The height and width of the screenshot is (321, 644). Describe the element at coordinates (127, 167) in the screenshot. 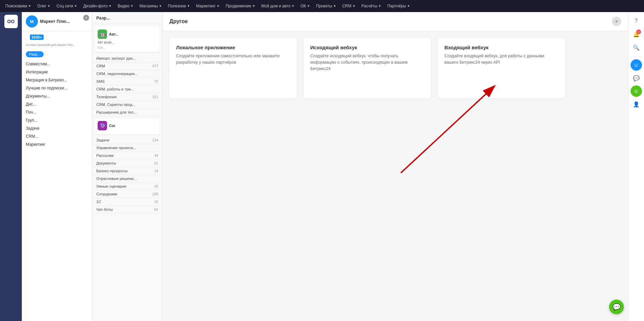

I see `filter-panel: Разр... 🤖 Авт... Авт возм... Сох... Импо…` at that location.